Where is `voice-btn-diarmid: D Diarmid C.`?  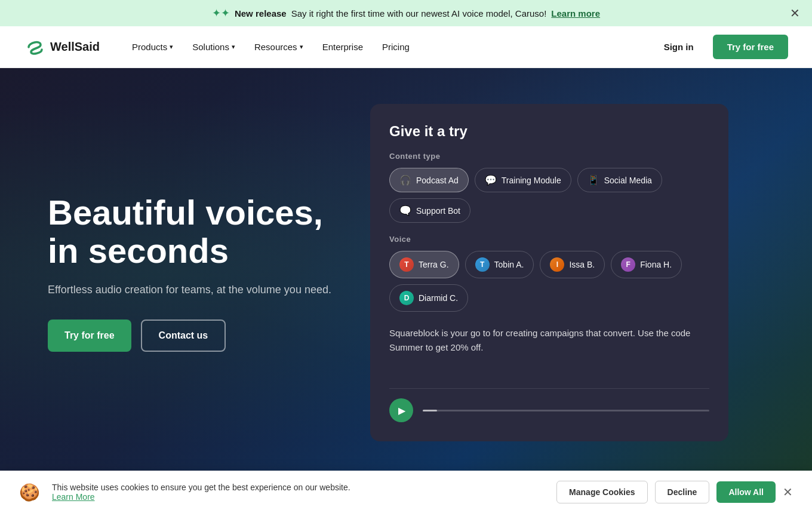 voice-btn-diarmid: D Diarmid C. is located at coordinates (429, 298).